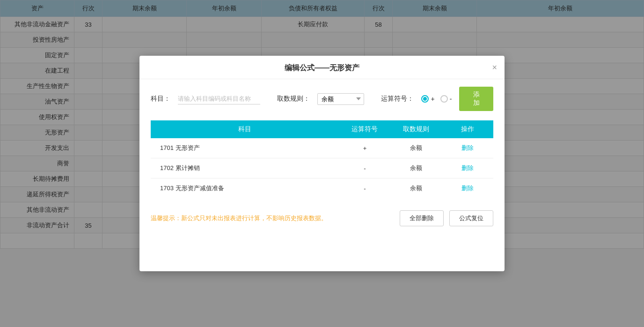 This screenshot has height=327, width=644. What do you see at coordinates (451, 99) in the screenshot?
I see `radio-minus-label: -` at bounding box center [451, 99].